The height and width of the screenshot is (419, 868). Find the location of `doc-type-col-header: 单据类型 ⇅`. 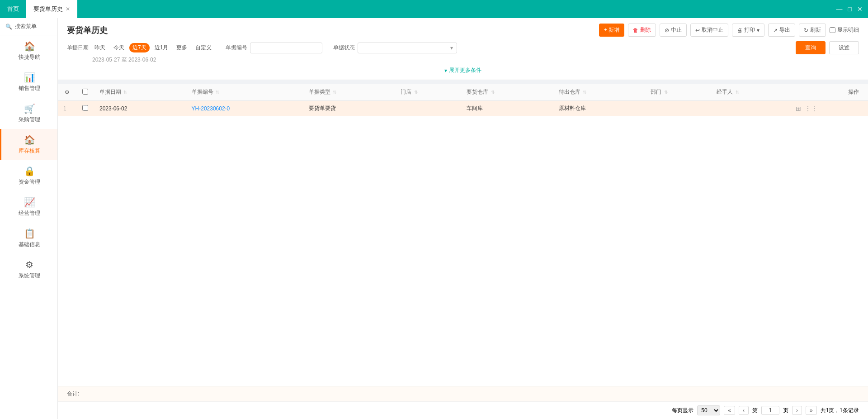

doc-type-col-header: 单据类型 ⇅ is located at coordinates (349, 92).